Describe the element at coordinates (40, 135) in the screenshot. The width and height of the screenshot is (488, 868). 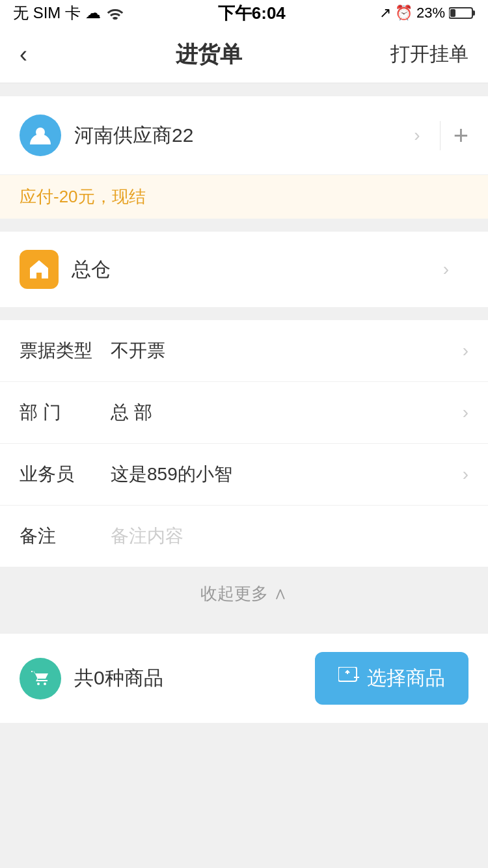
I see `supplier-avatar` at that location.